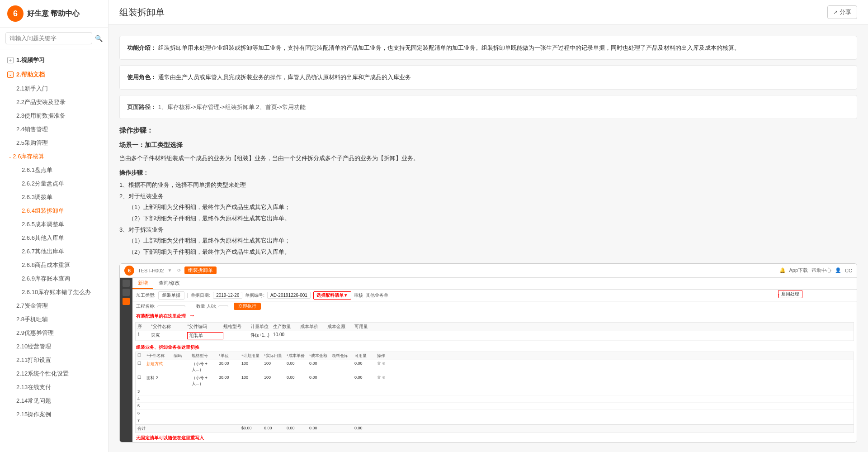 This screenshot has height=452, width=868. I want to click on tf-empty1, so click(160, 429).